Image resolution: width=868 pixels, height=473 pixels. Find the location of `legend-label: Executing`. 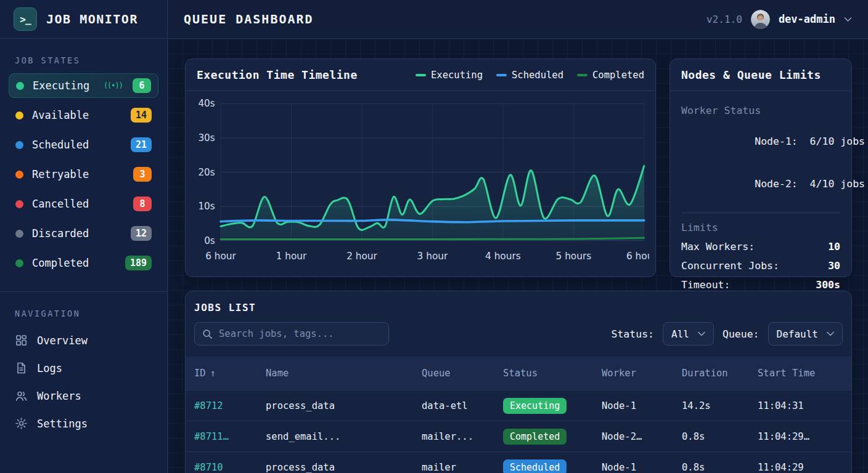

legend-label: Executing is located at coordinates (457, 75).